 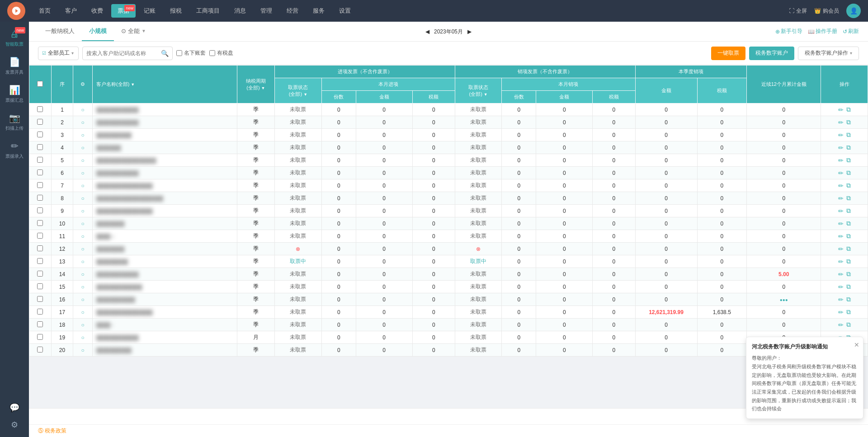 I want to click on nav-message: 消息, so click(x=240, y=11).